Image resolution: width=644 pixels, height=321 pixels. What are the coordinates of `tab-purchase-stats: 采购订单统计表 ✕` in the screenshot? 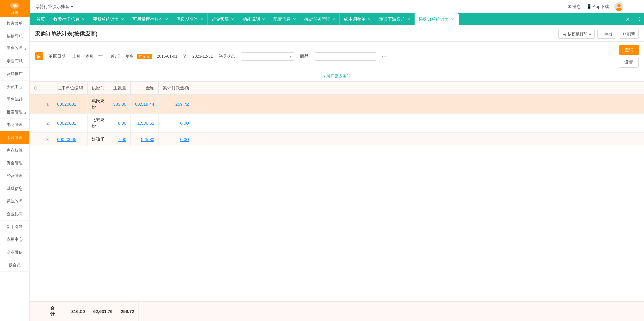 It's located at (437, 19).